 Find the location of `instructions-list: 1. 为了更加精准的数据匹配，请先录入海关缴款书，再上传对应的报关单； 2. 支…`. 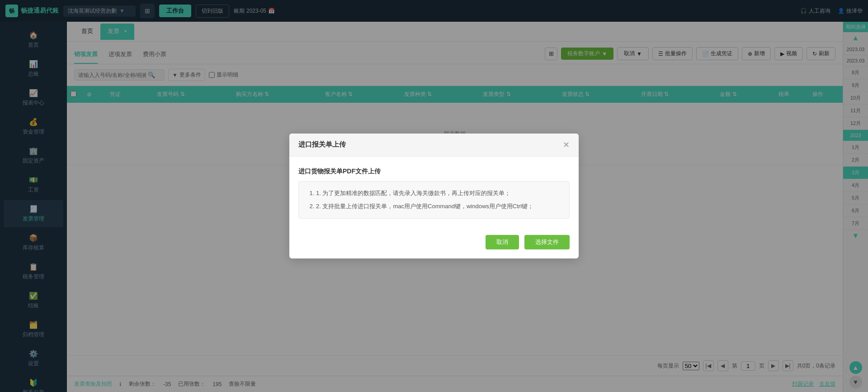

instructions-list: 1. 为了更加精准的数据匹配，请先录入海关缴款书，再上传对应的报关单； 2. 支… is located at coordinates (434, 200).